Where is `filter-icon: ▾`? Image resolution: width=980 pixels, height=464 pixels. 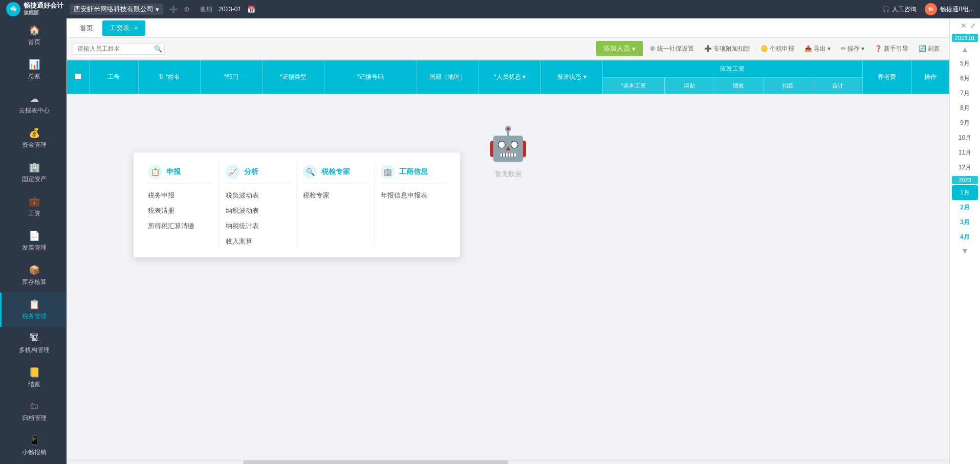 filter-icon: ▾ is located at coordinates (524, 77).